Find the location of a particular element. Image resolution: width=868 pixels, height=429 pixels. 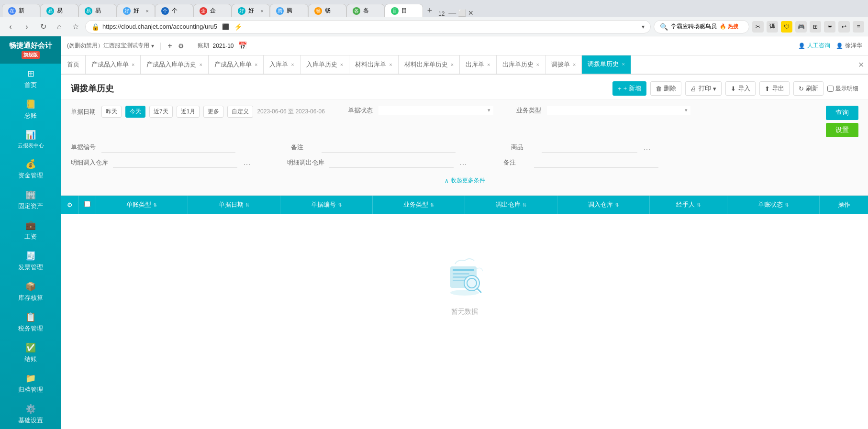

select-all-checkbox is located at coordinates (87, 204).